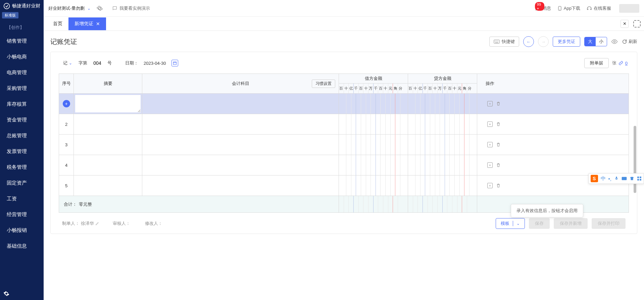 The height and width of the screenshot is (300, 644). Describe the element at coordinates (22, 89) in the screenshot. I see `nav-purchase: 采购管理` at that location.